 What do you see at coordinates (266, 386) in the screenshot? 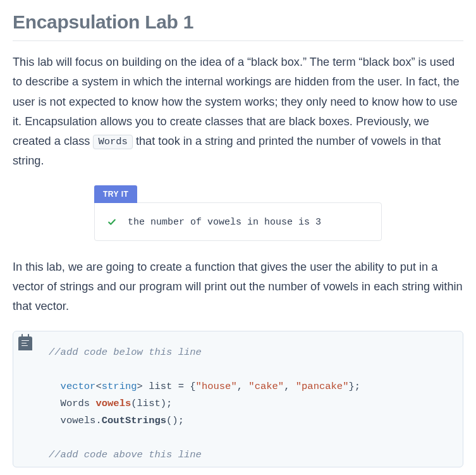
I see `code-token: "cake"` at bounding box center [266, 386].